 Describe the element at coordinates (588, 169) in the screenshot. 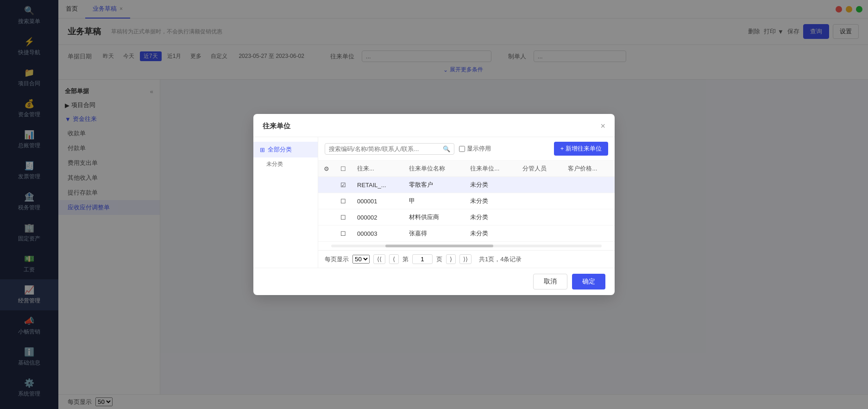

I see `col-price: 客户价格...` at that location.